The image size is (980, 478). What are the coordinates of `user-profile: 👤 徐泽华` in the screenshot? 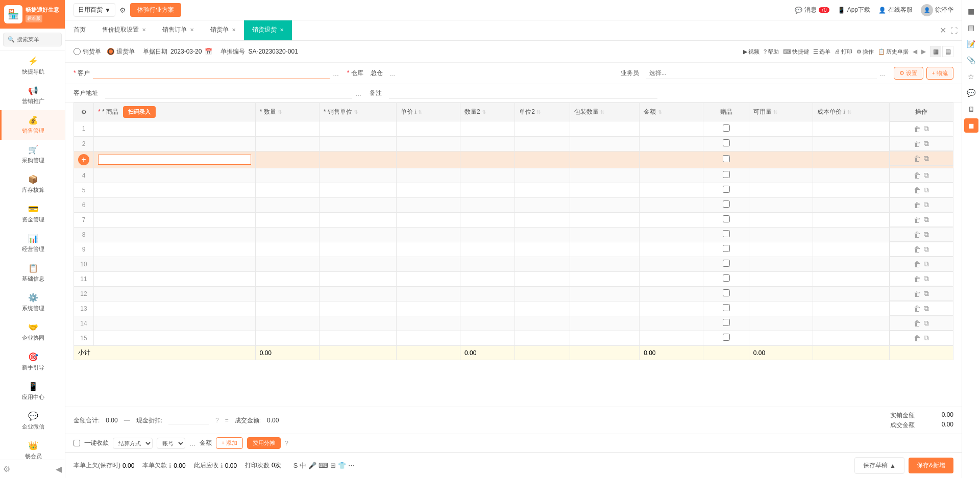 It's located at (937, 10).